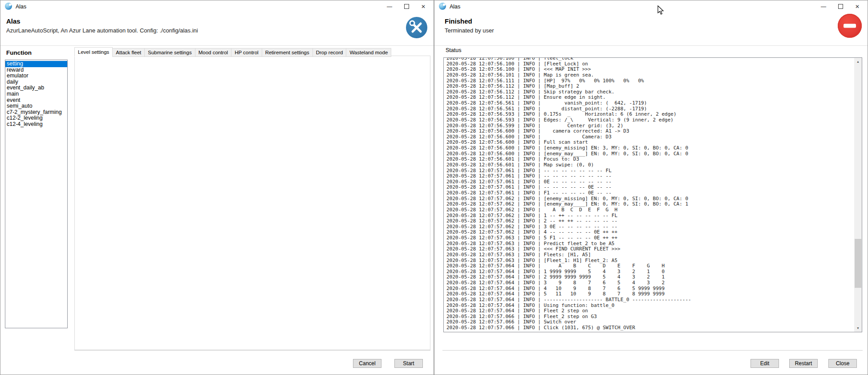 The image size is (868, 375). Describe the element at coordinates (247, 52) in the screenshot. I see `settings-tab: HP control` at that location.